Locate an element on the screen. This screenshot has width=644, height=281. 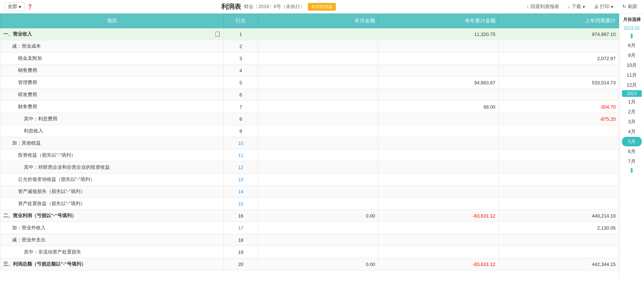
download-button: ↓ 下载 ▾ is located at coordinates (577, 7).